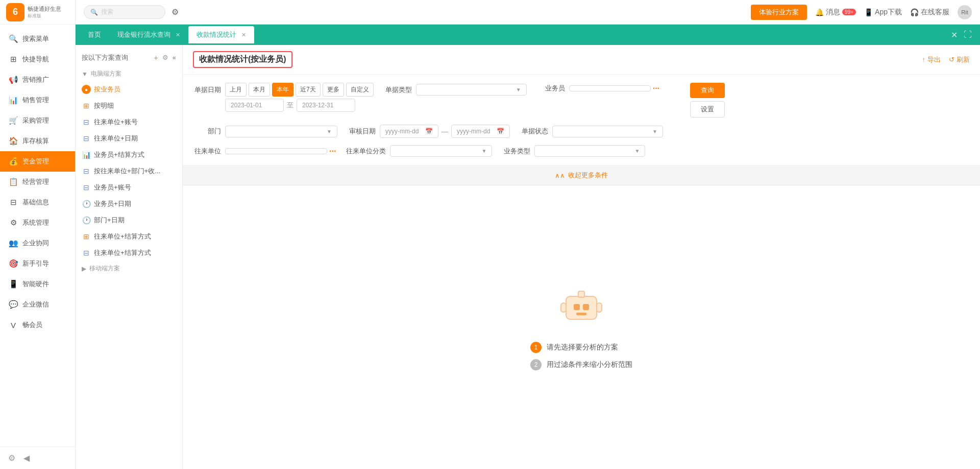  Describe the element at coordinates (445, 131) in the screenshot. I see `audit-date-range: yyyy-mm-dd 📅 — yyyy-mm-dd 📅` at that location.